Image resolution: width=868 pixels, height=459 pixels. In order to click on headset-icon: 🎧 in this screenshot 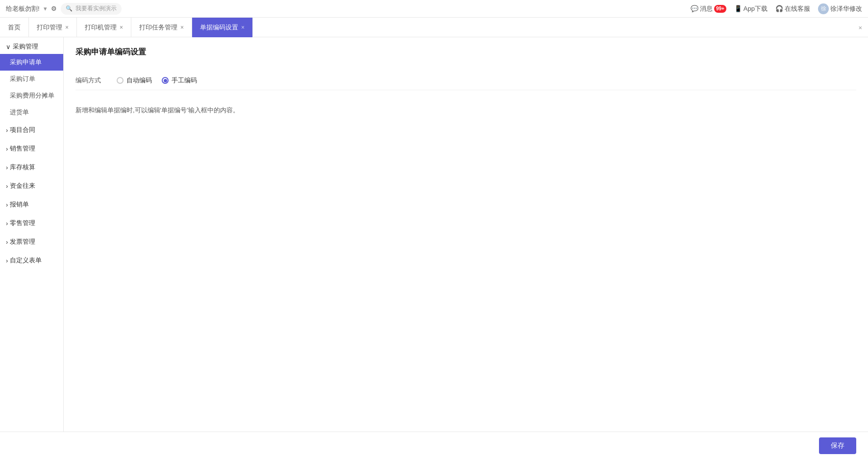, I will do `click(779, 9)`.